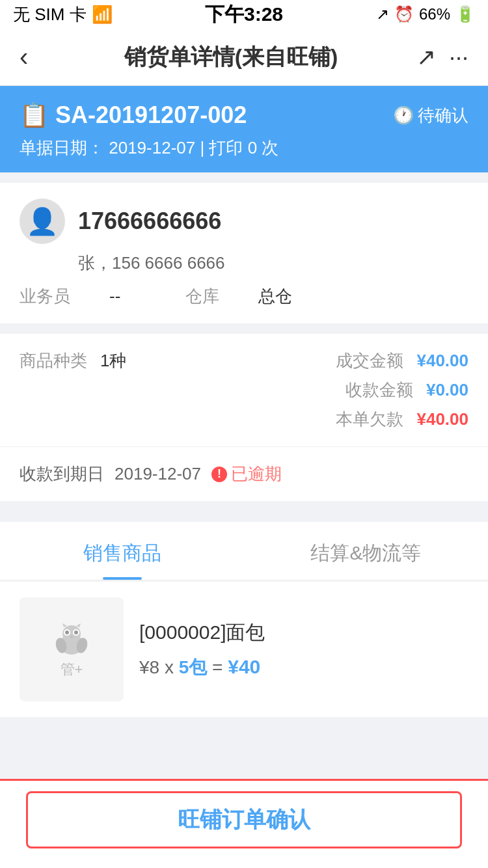 The height and width of the screenshot is (868, 488). Describe the element at coordinates (370, 419) in the screenshot. I see `owed-amount-label: 本单欠款` at that location.